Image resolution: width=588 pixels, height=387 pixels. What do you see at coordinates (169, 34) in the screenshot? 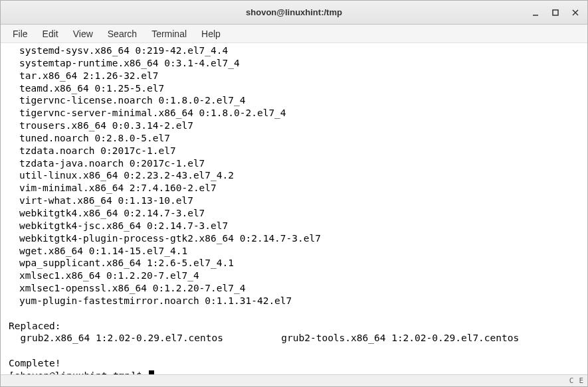
I see `menu-terminal: Terminal` at bounding box center [169, 34].